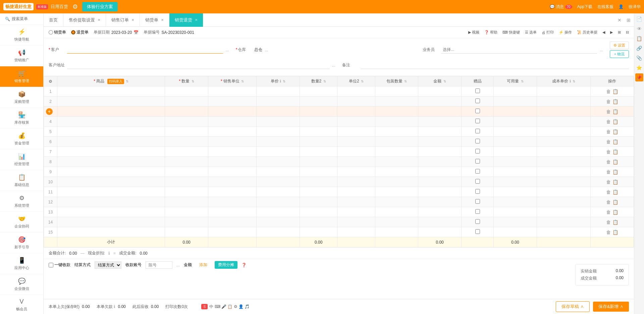 The image size is (644, 314). What do you see at coordinates (615, 192) in the screenshot?
I see `copy-icon-11: 📋` at bounding box center [615, 192].